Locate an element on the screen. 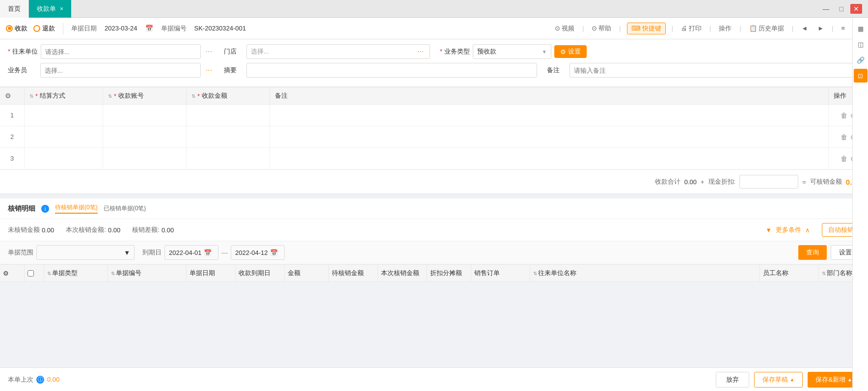  minimize-button: — is located at coordinates (826, 9).